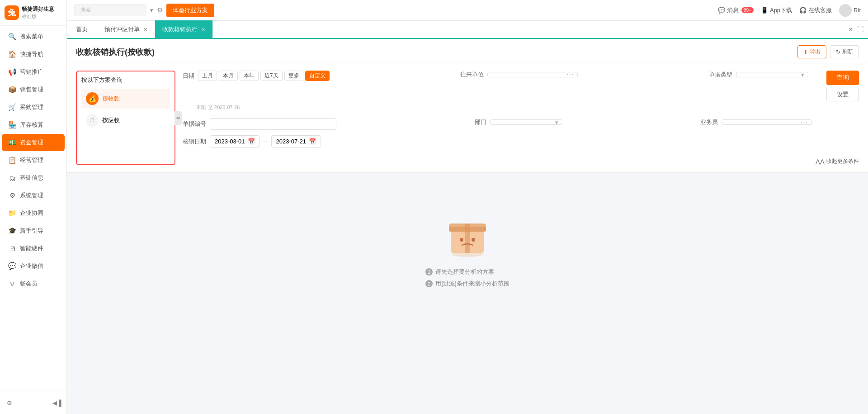  I want to click on tab-prepay: 预付冲应付单 ✕, so click(126, 29).